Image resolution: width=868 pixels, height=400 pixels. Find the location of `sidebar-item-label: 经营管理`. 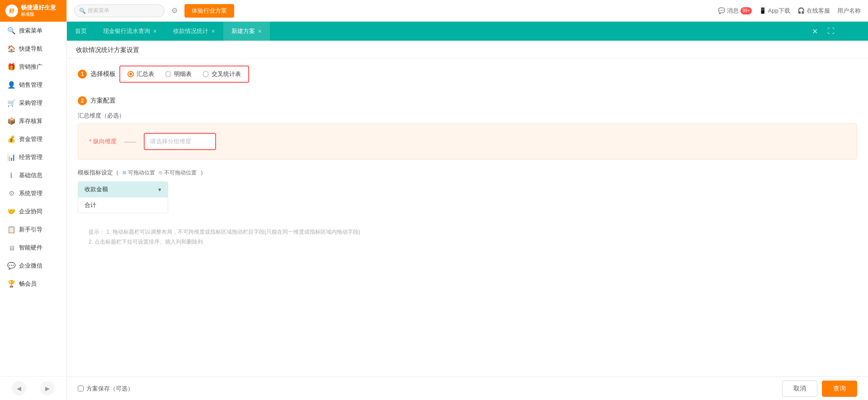

sidebar-item-label: 经营管理 is located at coordinates (31, 157).